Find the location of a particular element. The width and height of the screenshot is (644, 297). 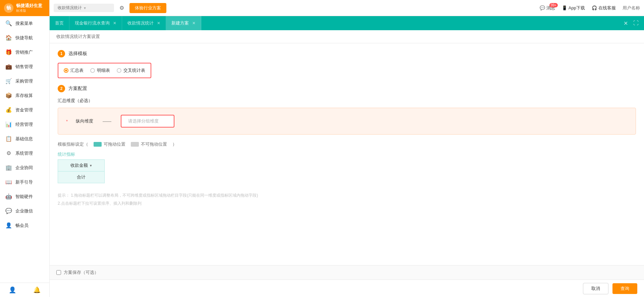

step2-header: 2 方案配置 is located at coordinates (347, 89).